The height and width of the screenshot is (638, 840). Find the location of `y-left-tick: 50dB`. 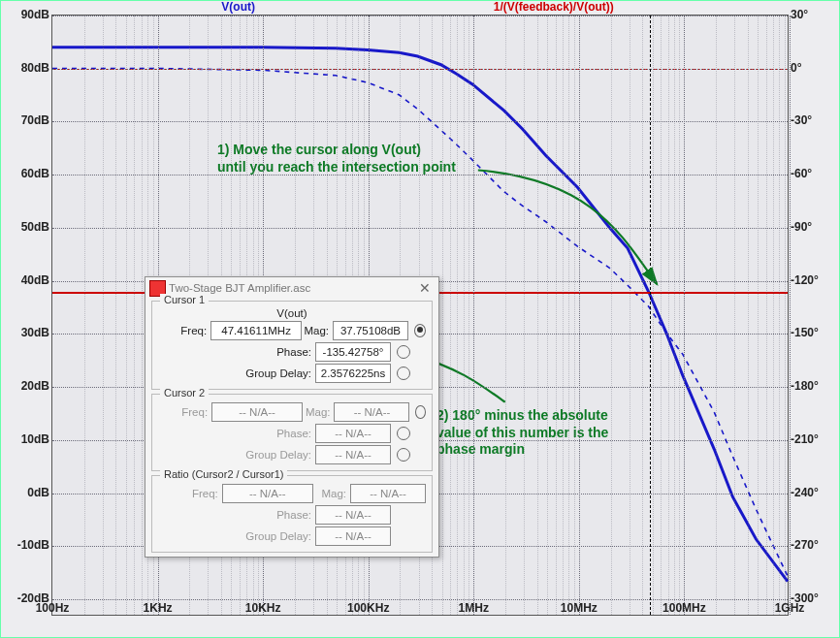

y-left-tick: 50dB is located at coordinates (26, 227).